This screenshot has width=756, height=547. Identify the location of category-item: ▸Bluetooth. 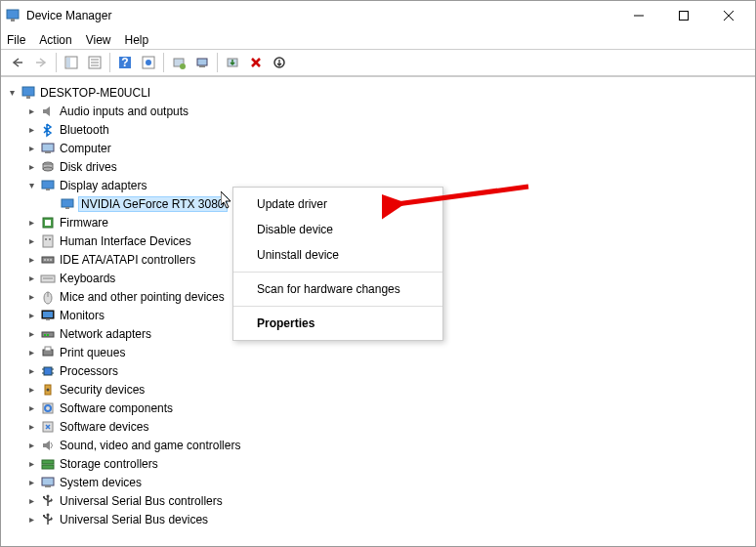
(378, 129).